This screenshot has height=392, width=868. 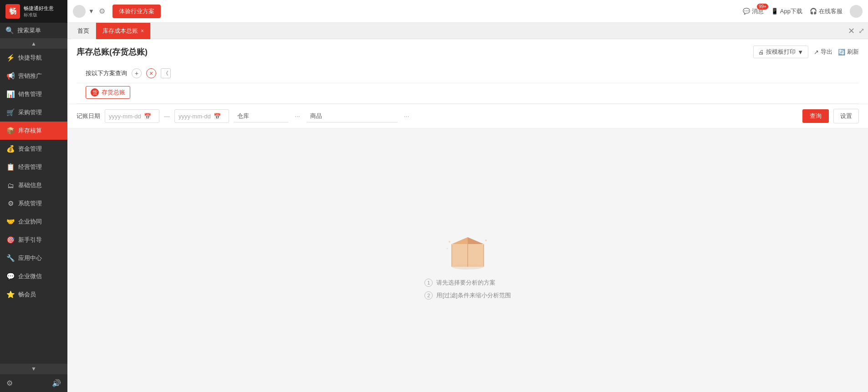 What do you see at coordinates (34, 167) in the screenshot?
I see `sidebar-item-operations: 📋 经营管理` at bounding box center [34, 167].